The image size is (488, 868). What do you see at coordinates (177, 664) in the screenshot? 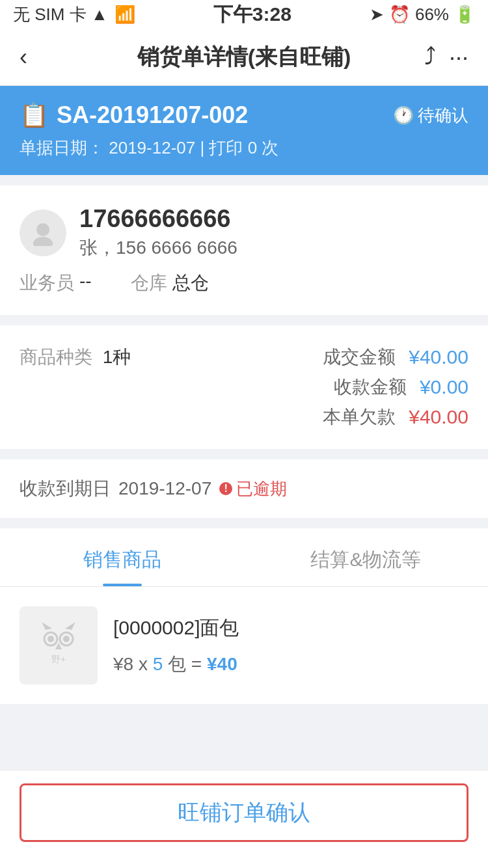
I see `unit-value: 包` at bounding box center [177, 664].